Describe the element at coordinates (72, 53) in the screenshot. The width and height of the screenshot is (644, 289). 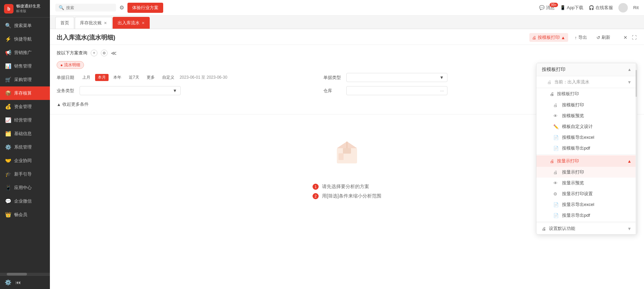
I see `filter-label: 按以下方案查询` at that location.